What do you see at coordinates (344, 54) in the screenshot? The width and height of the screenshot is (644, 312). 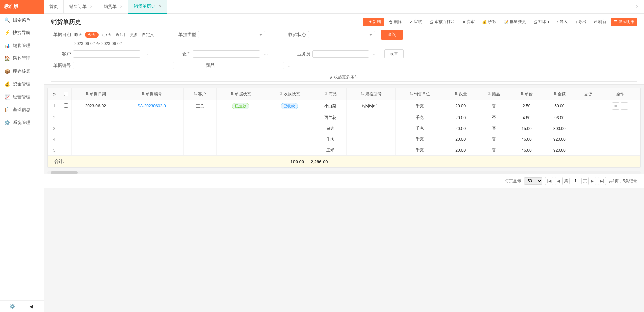 I see `filter-row-2: 客户 ··· 仓库 ··· 业务员 ··· 设置` at bounding box center [344, 54].